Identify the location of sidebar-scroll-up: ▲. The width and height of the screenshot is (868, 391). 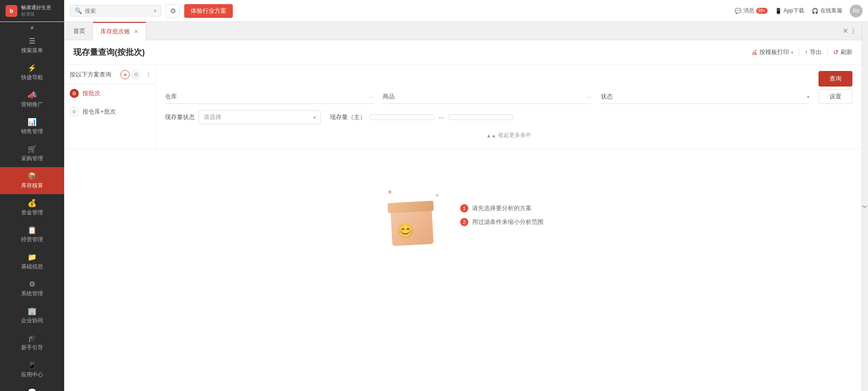
(32, 27).